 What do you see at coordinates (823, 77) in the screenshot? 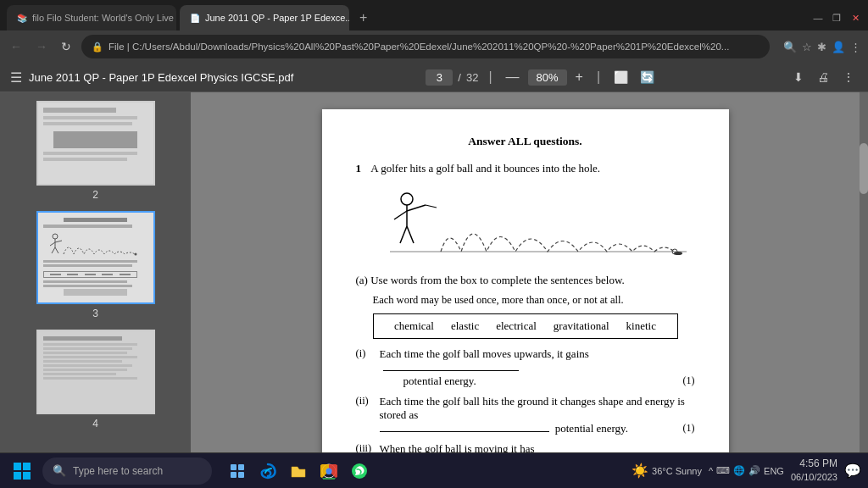
I see `print-button: 🖨` at bounding box center [823, 77].